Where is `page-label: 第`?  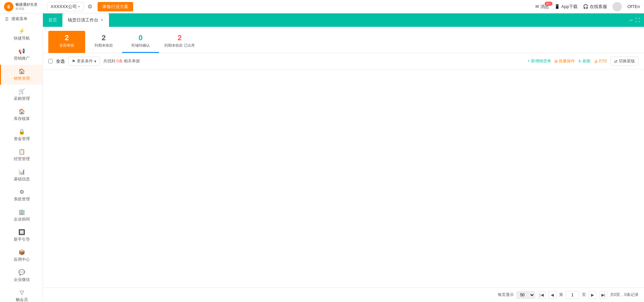
page-label: 第 is located at coordinates (561, 295).